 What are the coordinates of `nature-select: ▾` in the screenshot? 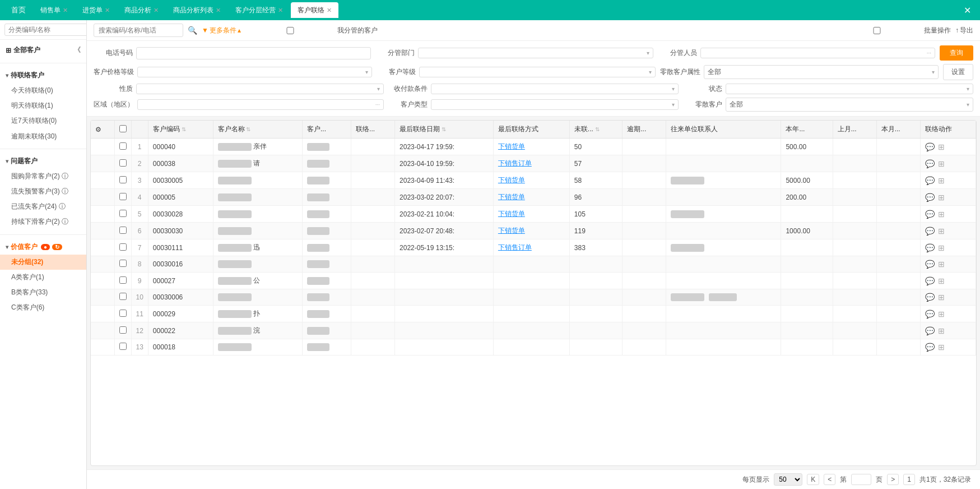 It's located at (260, 89).